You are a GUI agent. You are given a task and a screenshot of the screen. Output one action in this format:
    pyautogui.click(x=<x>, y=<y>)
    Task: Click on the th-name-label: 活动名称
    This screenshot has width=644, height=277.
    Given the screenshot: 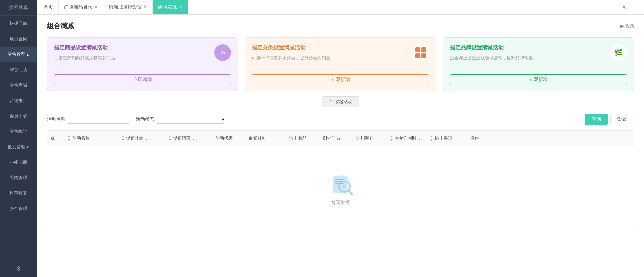 What is the action you would take?
    pyautogui.click(x=81, y=138)
    